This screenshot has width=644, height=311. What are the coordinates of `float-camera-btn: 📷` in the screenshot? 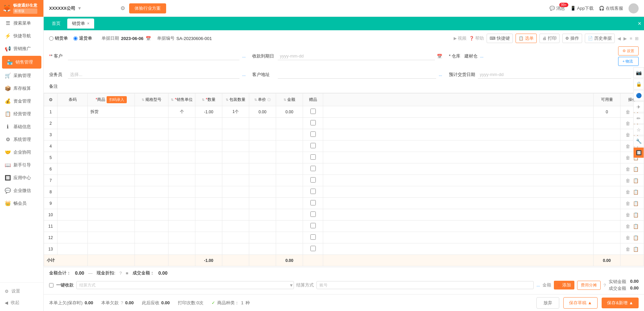 It's located at (639, 73).